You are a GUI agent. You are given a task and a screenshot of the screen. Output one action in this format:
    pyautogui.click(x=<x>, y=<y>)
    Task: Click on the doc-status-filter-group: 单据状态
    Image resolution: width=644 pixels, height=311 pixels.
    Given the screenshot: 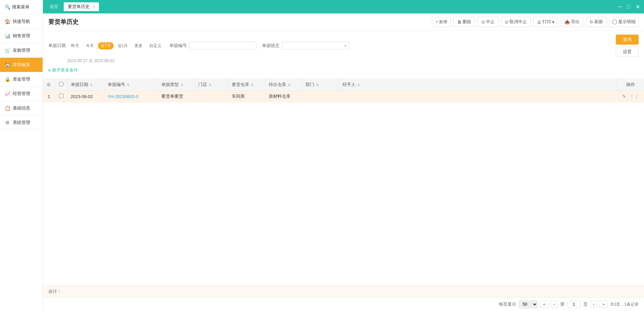 What is the action you would take?
    pyautogui.click(x=306, y=46)
    